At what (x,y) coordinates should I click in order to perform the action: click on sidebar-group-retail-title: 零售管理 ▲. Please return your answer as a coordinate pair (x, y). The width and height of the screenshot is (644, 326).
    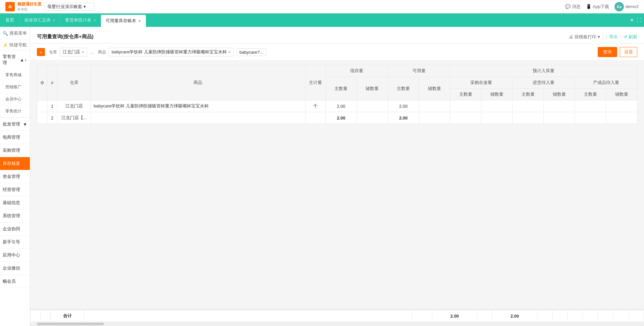
    Looking at the image, I should click on (15, 60).